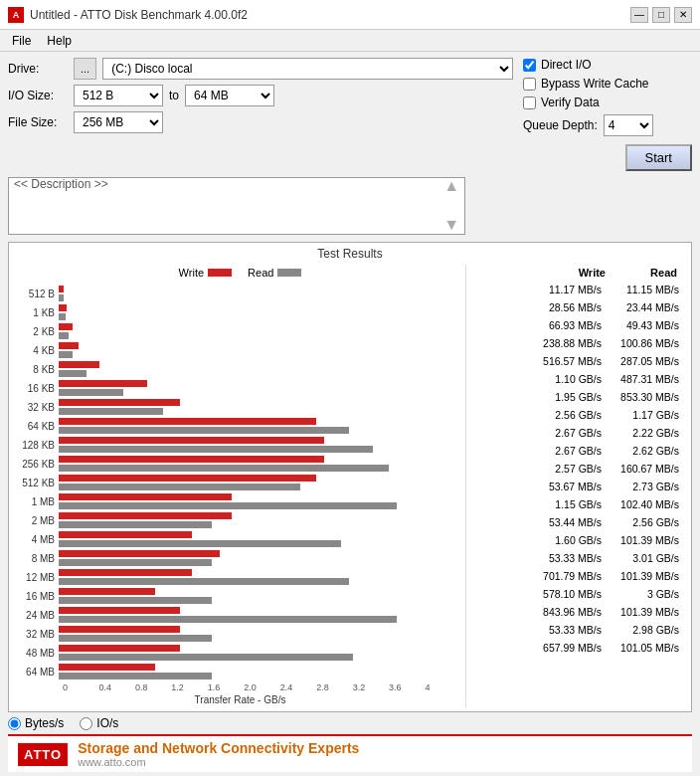 The image size is (700, 776). Describe the element at coordinates (230, 96) in the screenshot. I see `iosize-to-select: 64 MB` at that location.